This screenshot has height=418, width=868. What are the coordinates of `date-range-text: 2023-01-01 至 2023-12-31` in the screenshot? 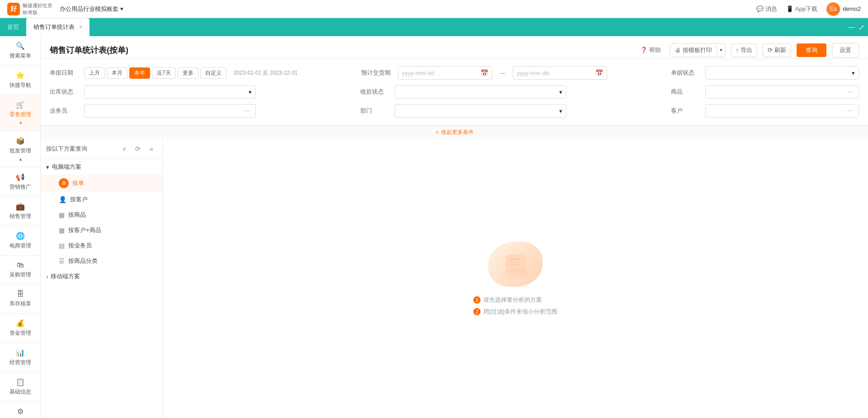 It's located at (266, 73).